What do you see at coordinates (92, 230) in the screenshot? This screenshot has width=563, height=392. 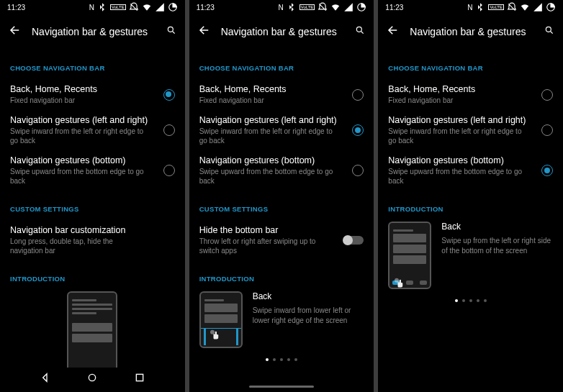 I see `option-title: Navigation bar customization` at bounding box center [92, 230].